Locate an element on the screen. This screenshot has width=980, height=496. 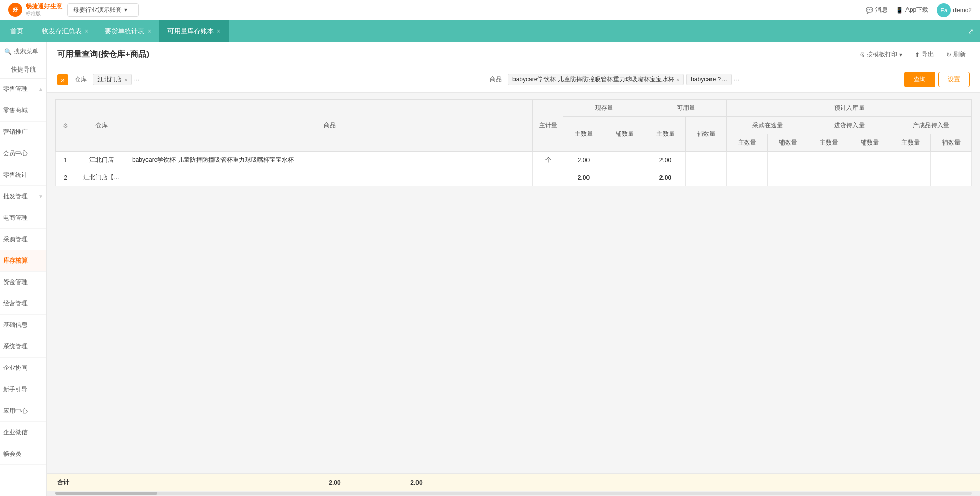
export-icon: ⬆ is located at coordinates (917, 55).